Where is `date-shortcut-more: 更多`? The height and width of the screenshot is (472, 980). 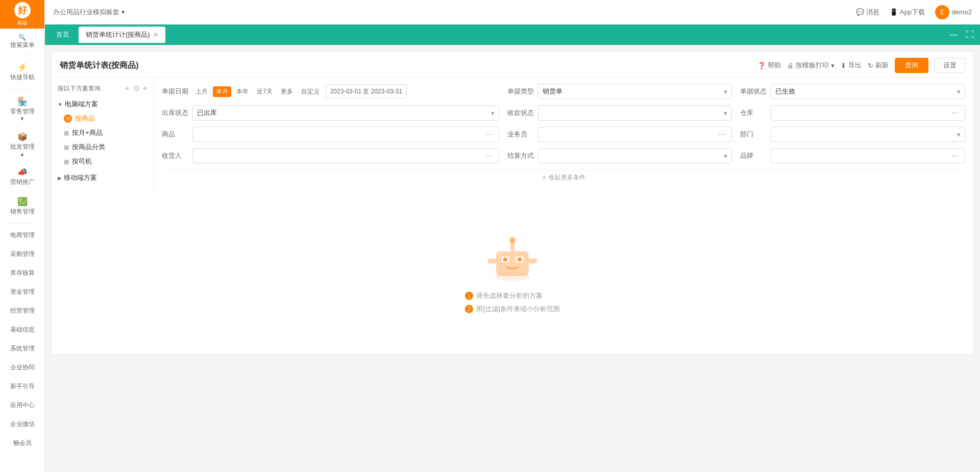 date-shortcut-more: 更多 is located at coordinates (287, 92).